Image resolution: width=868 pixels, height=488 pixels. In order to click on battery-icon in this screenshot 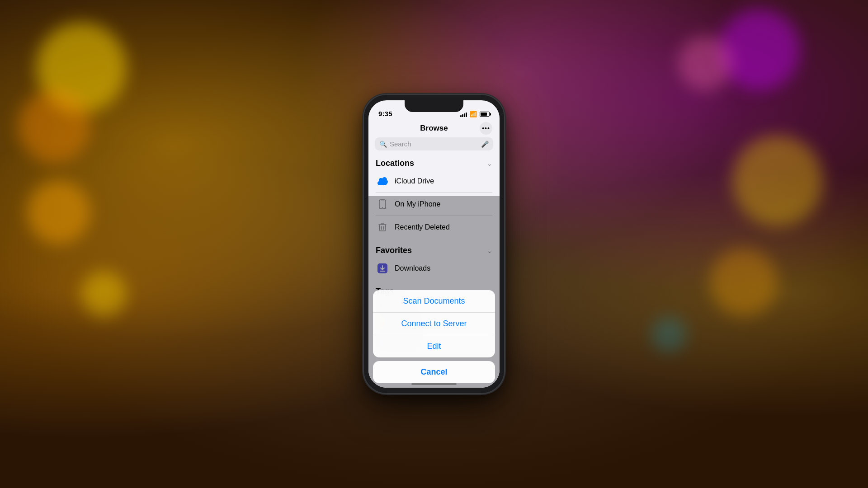, I will do `click(485, 114)`.